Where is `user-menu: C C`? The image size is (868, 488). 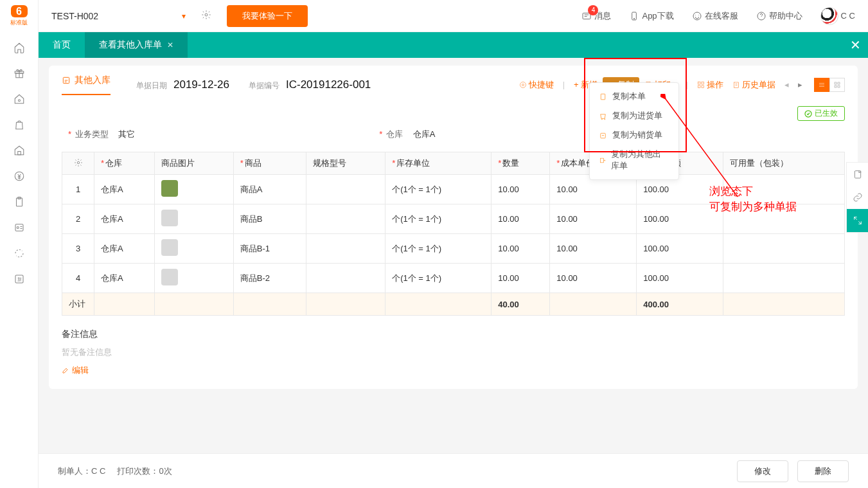 user-menu: C C is located at coordinates (838, 16).